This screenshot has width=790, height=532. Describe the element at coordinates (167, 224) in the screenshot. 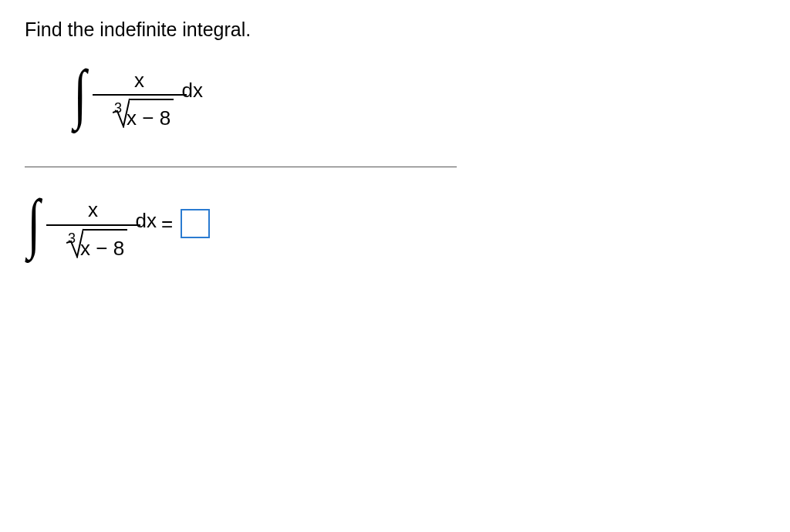

I see `equals-sign: =` at that location.